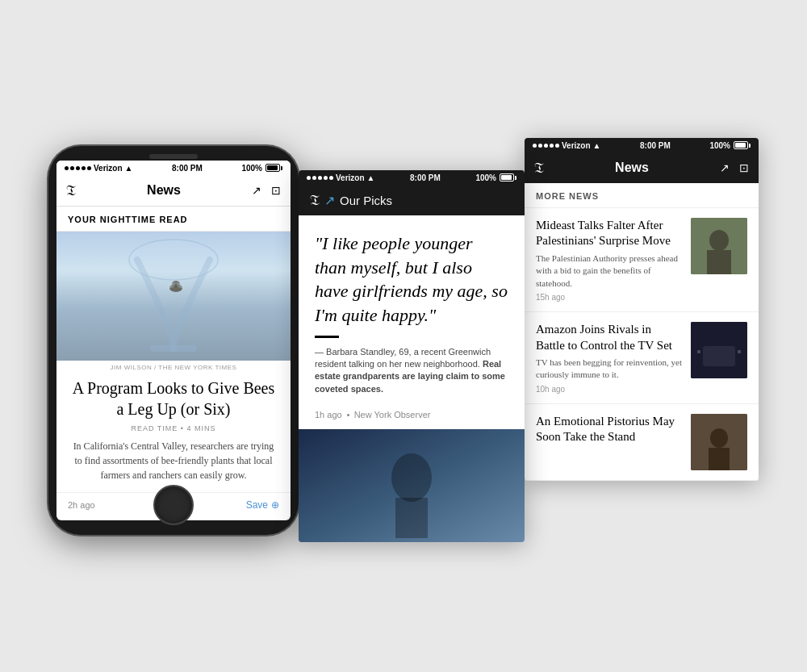 Image resolution: width=807 pixels, height=672 pixels. What do you see at coordinates (734, 168) in the screenshot?
I see `nav-icons-3: ↗ ⊡` at bounding box center [734, 168].